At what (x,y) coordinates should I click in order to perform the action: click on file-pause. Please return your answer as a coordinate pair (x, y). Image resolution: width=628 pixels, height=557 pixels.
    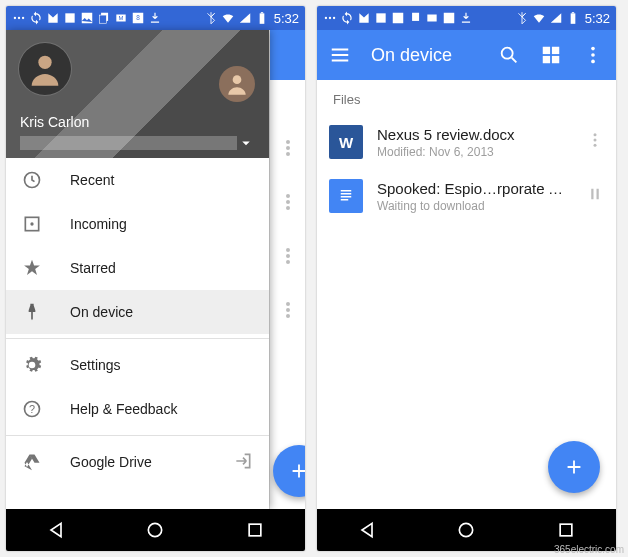
    Looking at the image, I should click on (595, 196).